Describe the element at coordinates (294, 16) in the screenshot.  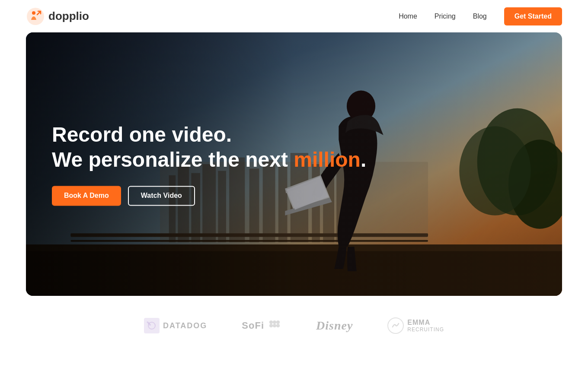
I see `navbar: dopplio Home Pricing Blog Get Started` at that location.